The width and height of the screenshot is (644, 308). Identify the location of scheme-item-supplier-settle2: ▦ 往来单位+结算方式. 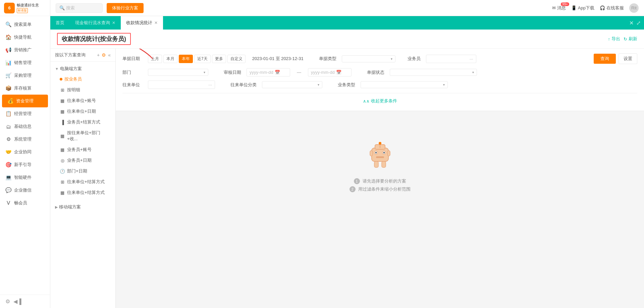
(83, 193).